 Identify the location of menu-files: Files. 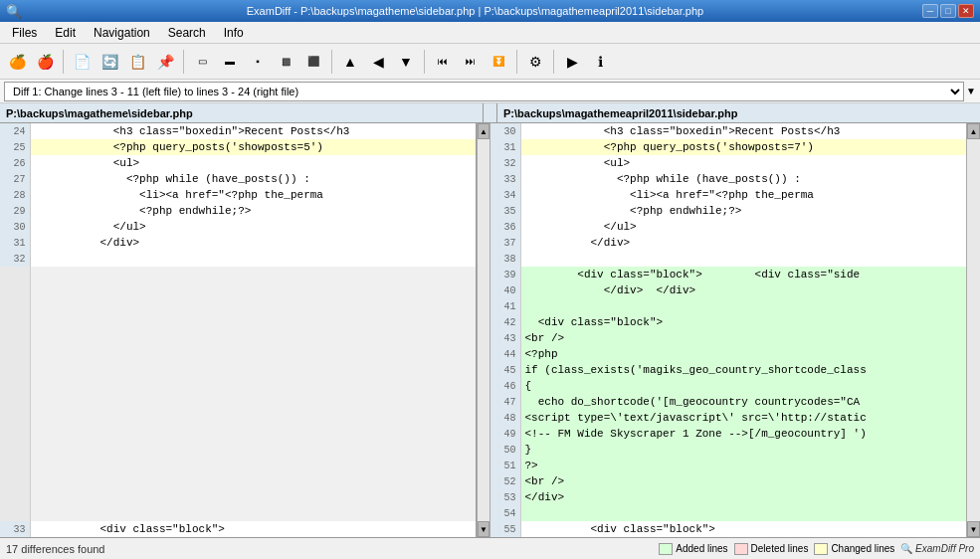
(24, 33).